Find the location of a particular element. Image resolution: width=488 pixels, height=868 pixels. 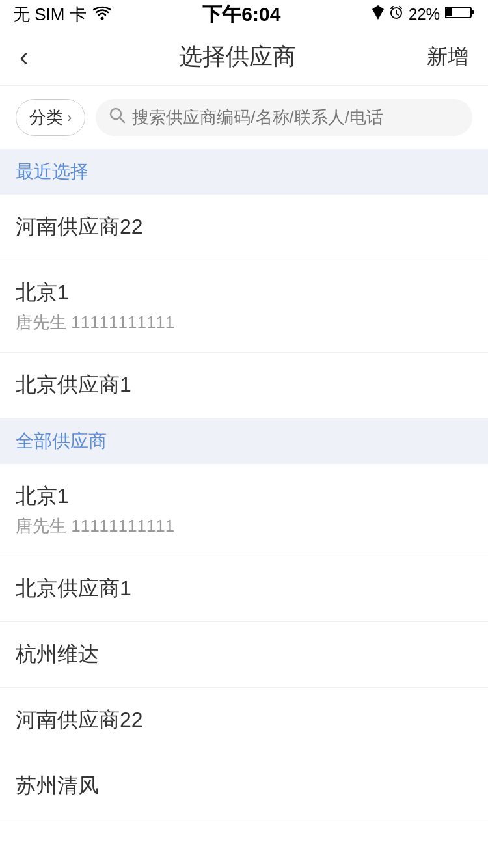

item-name: 杭州维达 is located at coordinates (244, 655).